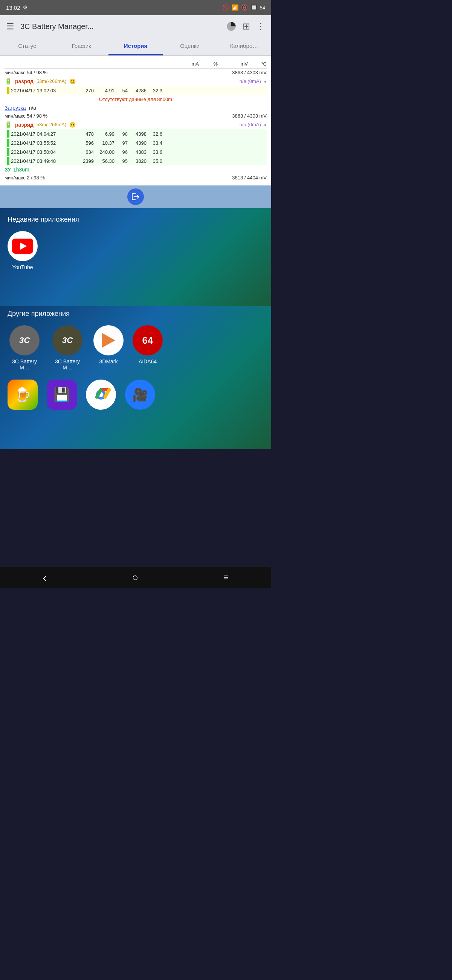 The image size is (452, 980). What do you see at coordinates (43, 134) in the screenshot?
I see `datetime-2: 2021/04/17 04:04:27` at bounding box center [43, 134].